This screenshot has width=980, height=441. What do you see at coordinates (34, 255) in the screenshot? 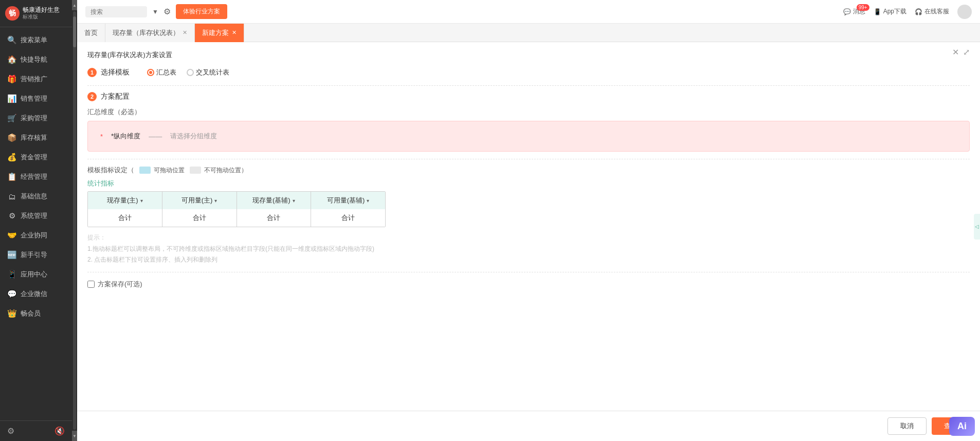
I see `sidebar-label-guide: 新手引导` at bounding box center [34, 255].